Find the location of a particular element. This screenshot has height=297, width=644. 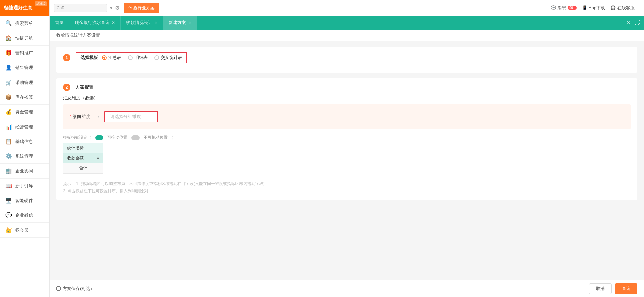

app-download-btn: 📱 App下载 is located at coordinates (594, 8).